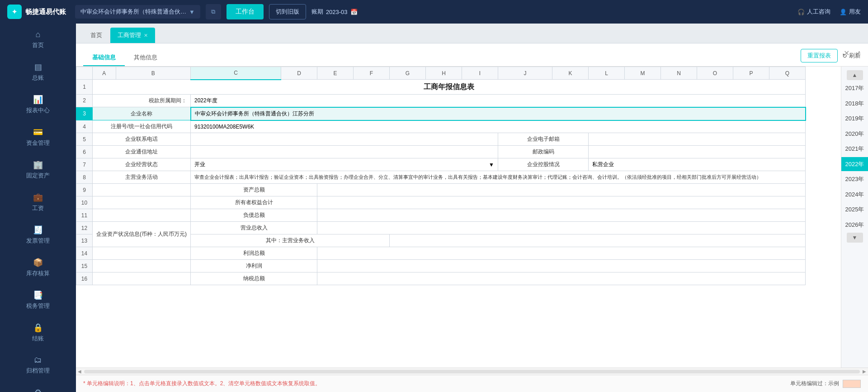 Image resolution: width=868 pixels, height=392 pixels. Describe the element at coordinates (146, 58) in the screenshot. I see `inner-tab-other: 其他信息` at that location.